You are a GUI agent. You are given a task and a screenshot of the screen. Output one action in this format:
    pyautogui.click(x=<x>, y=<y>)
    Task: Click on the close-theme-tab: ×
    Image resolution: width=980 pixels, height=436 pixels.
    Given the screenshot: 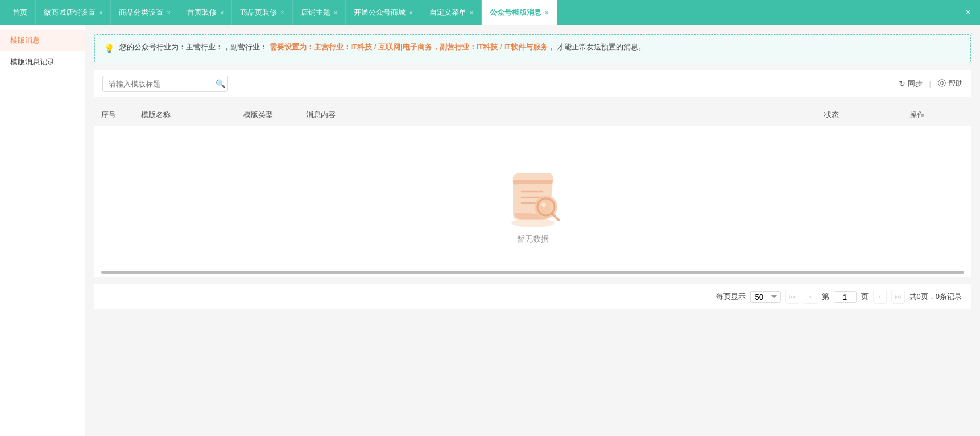 What is the action you would take?
    pyautogui.click(x=336, y=13)
    